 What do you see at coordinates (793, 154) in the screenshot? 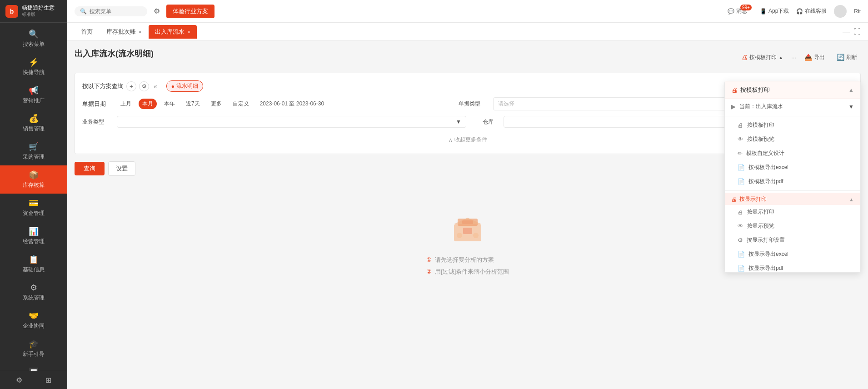
I see `dp-template-custom: ✏ 模板自定义设计` at bounding box center [793, 154].